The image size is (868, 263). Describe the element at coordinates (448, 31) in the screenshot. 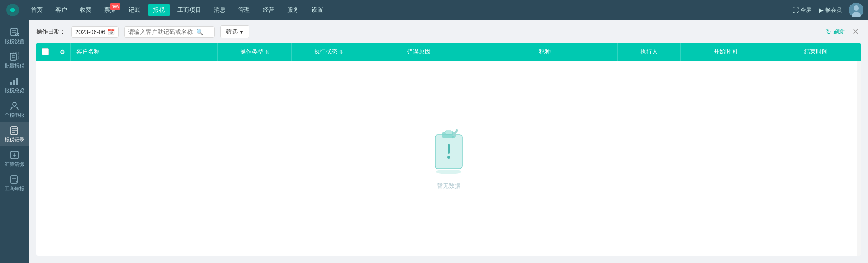

I see `toolbar: 操作日期： 2023-06-06 📅 🔍 筛选 ▼ ↻ 刷新 ✕` at that location.